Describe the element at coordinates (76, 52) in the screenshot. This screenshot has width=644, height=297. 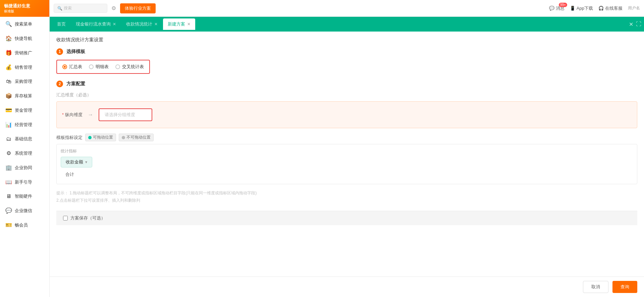
I see `section1-title: 选择模板` at that location.